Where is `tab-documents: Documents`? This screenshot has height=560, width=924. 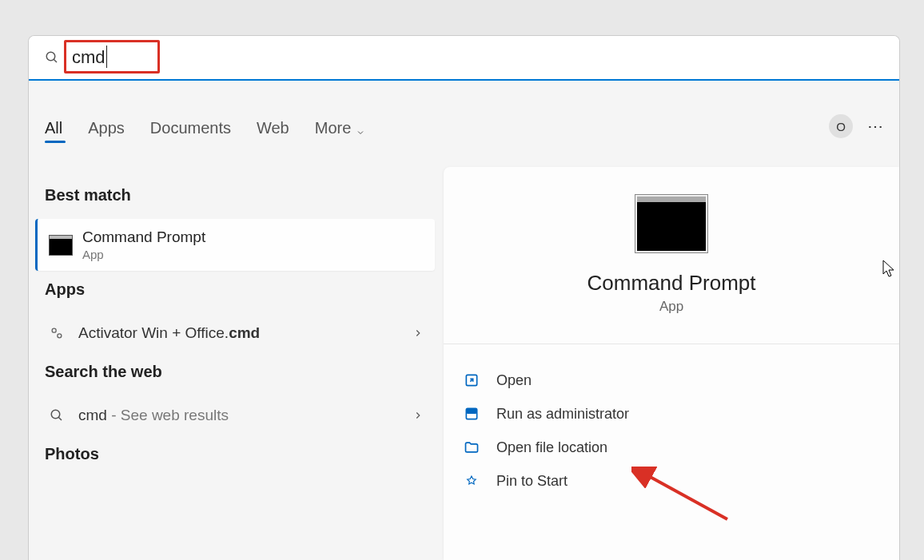 tab-documents: Documents is located at coordinates (190, 128).